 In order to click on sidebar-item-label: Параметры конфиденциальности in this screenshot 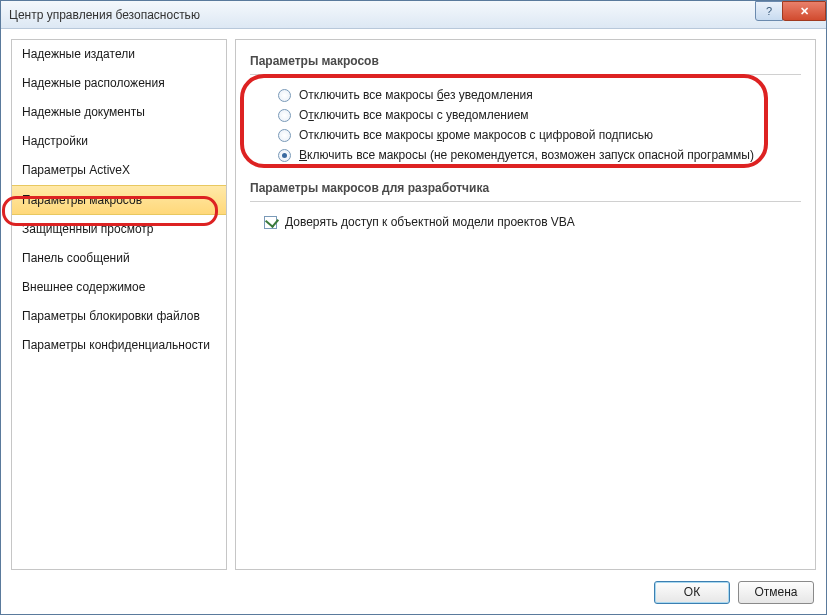, I will do `click(116, 345)`.